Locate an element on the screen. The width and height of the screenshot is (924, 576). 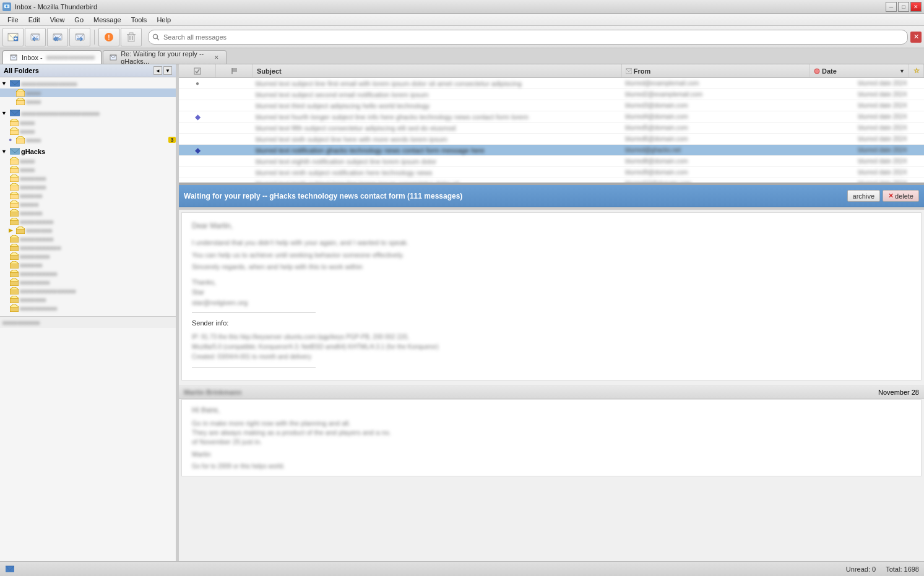
folder-ghacks-inbox: ●●●● is located at coordinates (88, 170).